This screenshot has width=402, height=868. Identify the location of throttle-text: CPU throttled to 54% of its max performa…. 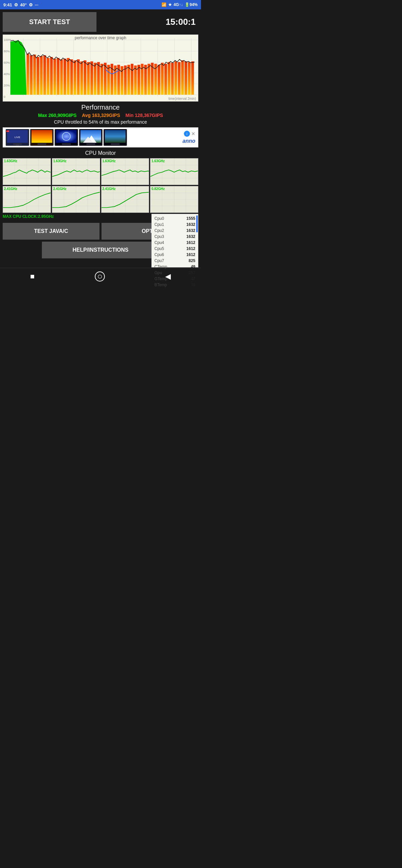
(100, 122).